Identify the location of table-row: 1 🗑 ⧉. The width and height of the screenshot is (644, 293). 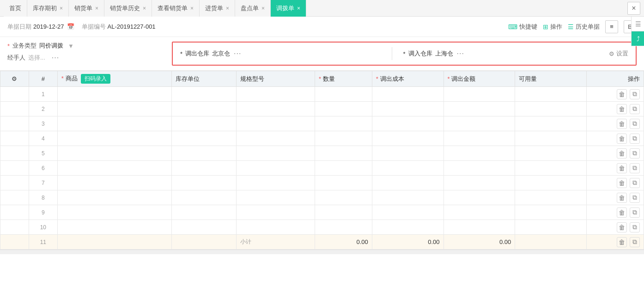
(322, 94).